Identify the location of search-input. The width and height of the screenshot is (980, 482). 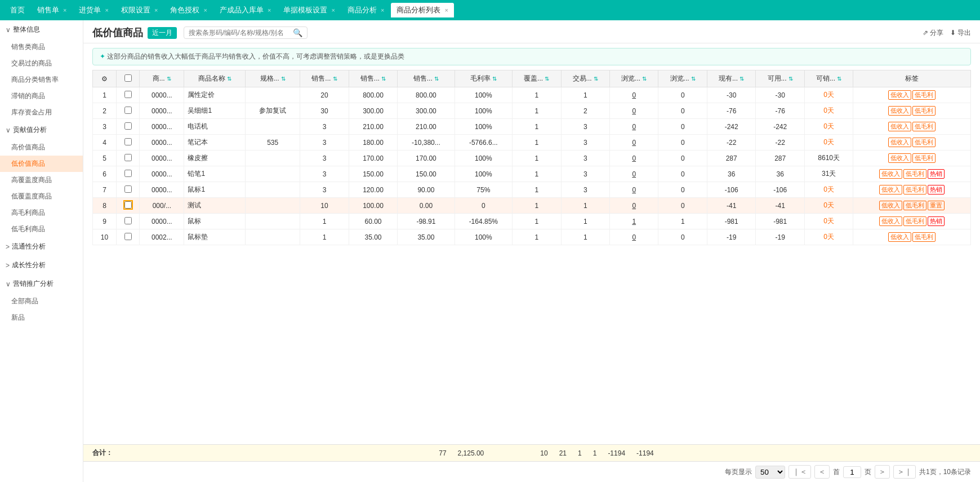
(241, 33).